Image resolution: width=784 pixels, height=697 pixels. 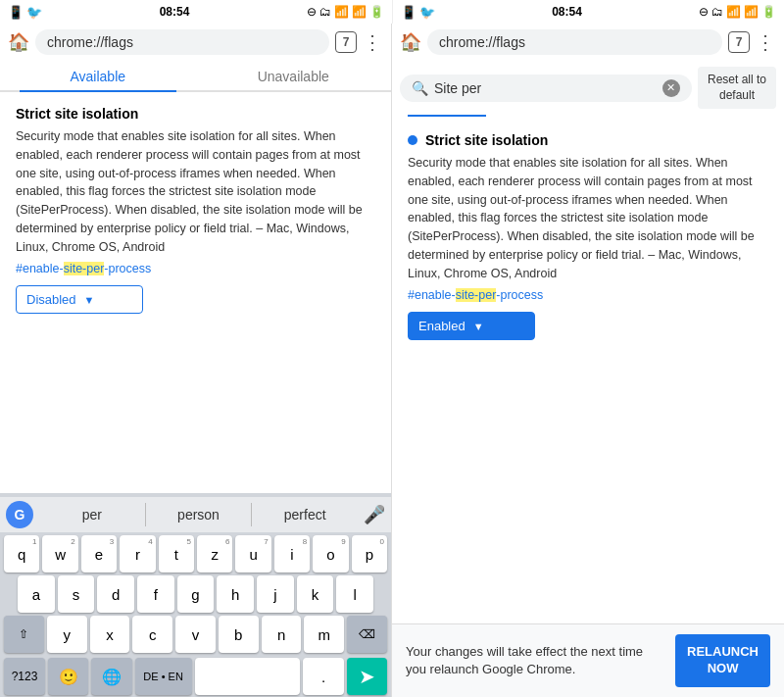 I want to click on mic-icon: 🎤, so click(x=374, y=515).